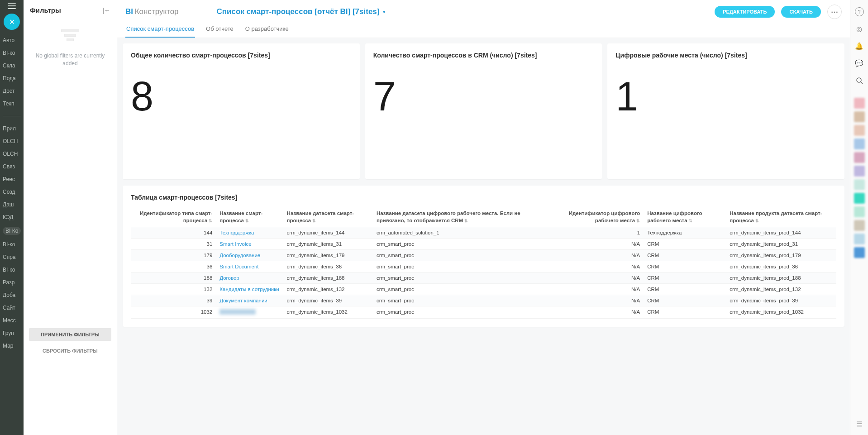  Describe the element at coordinates (70, 335) in the screenshot. I see `apply-filters-button: ПРИМЕНИТЬ ФИЛЬТРЫ` at that location.